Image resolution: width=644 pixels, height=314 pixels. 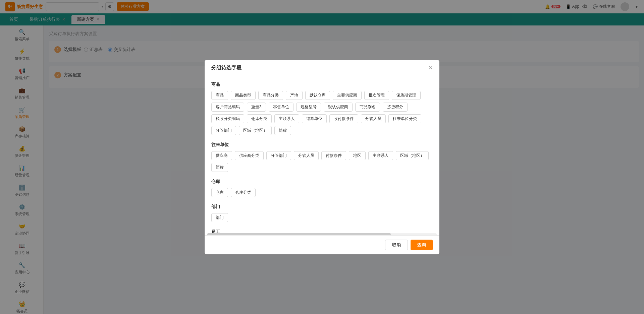 What do you see at coordinates (220, 192) in the screenshot?
I see `tag-warehouse-1: 仓库` at bounding box center [220, 192].